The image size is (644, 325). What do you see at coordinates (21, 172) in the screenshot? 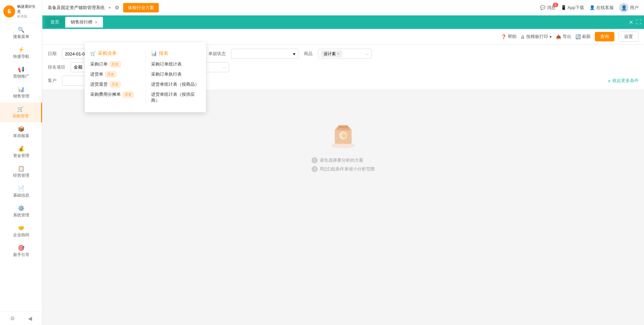
I see `sidebar-item-operations: 📋 经营管理` at bounding box center [21, 172].